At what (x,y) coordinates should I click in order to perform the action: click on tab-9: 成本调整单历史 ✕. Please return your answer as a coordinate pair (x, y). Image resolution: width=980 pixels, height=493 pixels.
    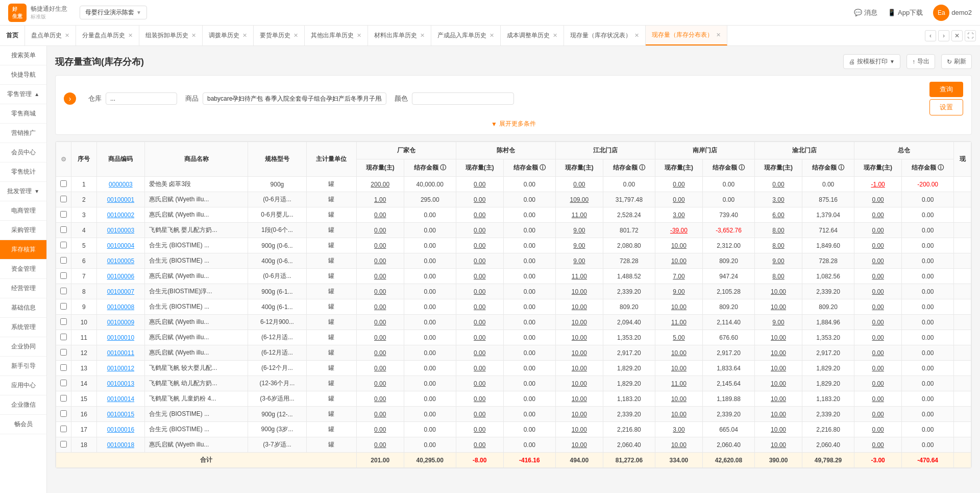
    Looking at the image, I should click on (532, 36).